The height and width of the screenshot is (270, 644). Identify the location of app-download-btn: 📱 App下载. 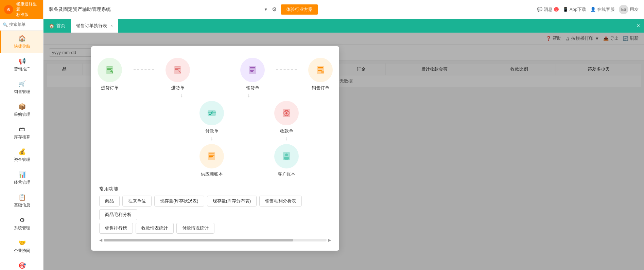
(574, 10).